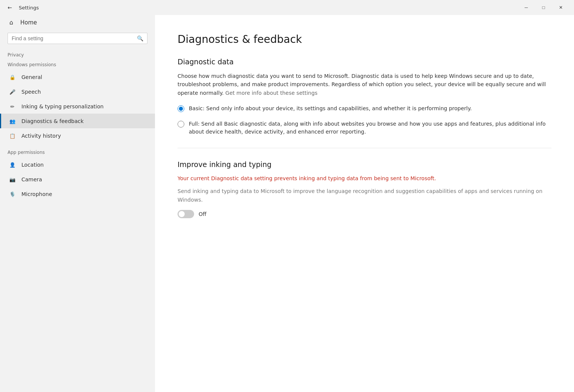 The image size is (574, 392). What do you see at coordinates (364, 62) in the screenshot?
I see `diagnostic-data-title: Diagnostic data` at bounding box center [364, 62].